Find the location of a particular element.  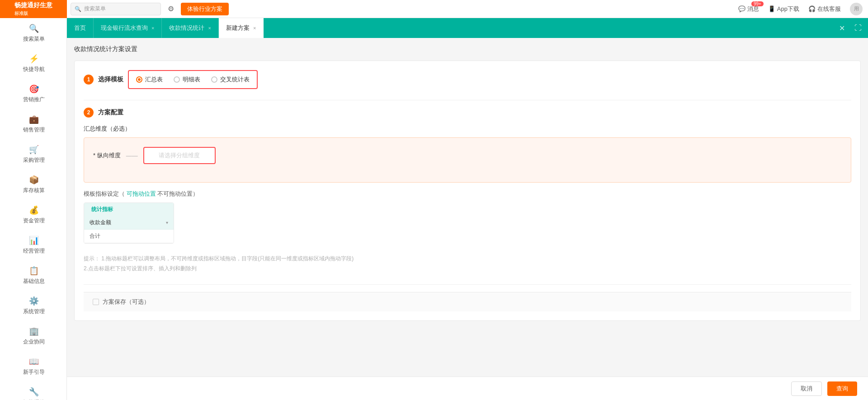

sidebar-item-guide: 📖 新手引导 is located at coordinates (33, 366).